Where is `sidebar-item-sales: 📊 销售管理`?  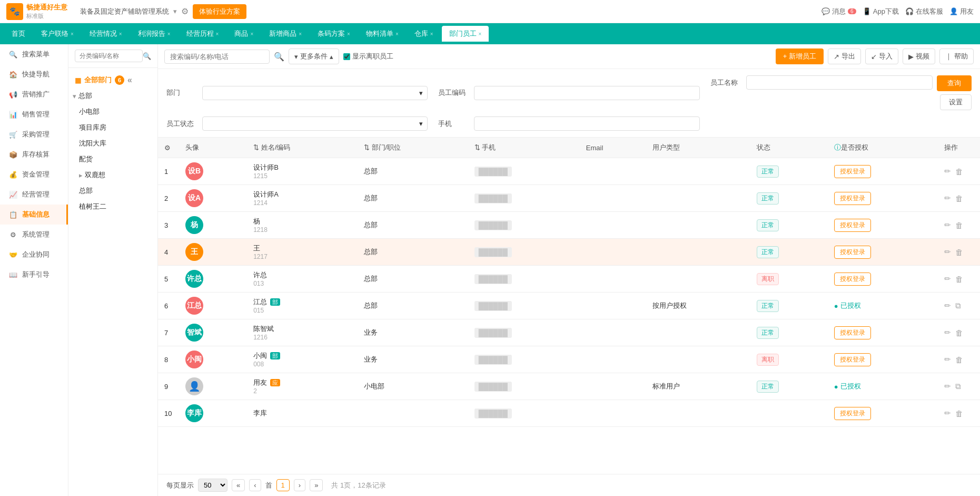 sidebar-item-sales: 📊 销售管理 is located at coordinates (34, 114).